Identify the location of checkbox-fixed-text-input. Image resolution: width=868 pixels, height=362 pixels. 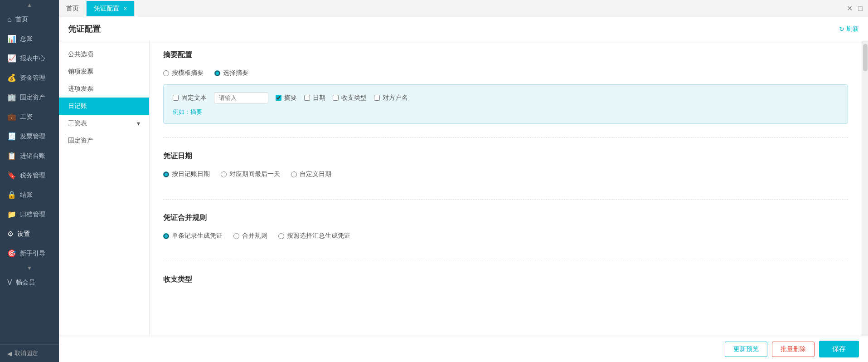
(176, 98).